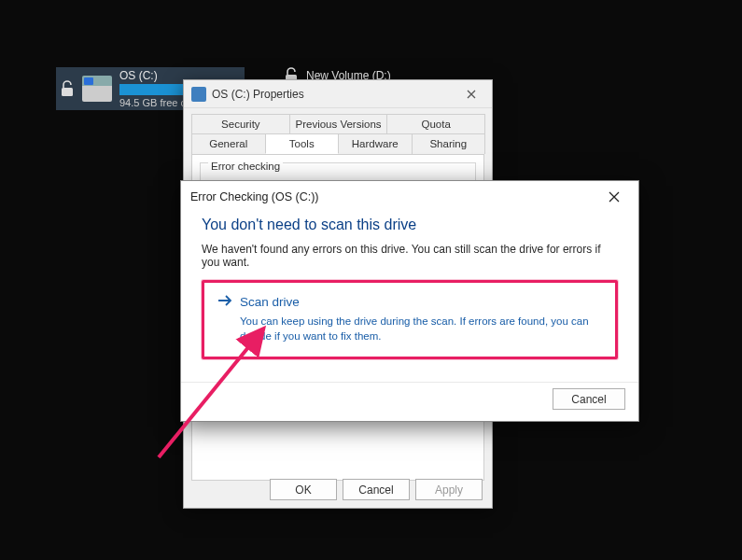 The image size is (742, 560). I want to click on apply-button: Apply, so click(449, 489).